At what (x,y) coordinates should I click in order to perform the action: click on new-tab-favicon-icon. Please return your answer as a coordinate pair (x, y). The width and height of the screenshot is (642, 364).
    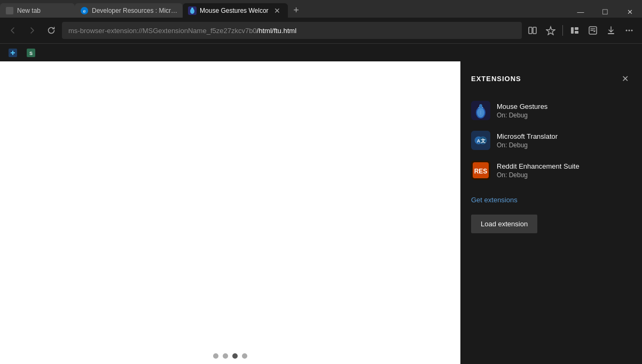
    Looking at the image, I should click on (10, 11).